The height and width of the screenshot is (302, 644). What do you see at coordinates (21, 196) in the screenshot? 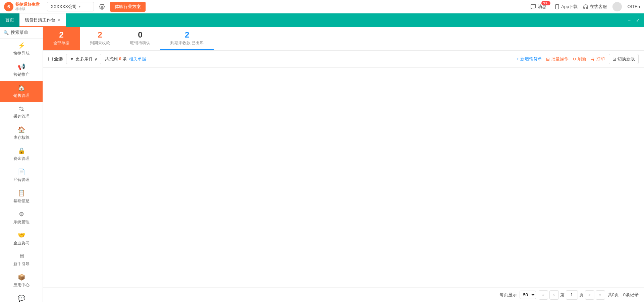
I see `sidebar-item-basic-info: 📋 基础信息` at bounding box center [21, 196].